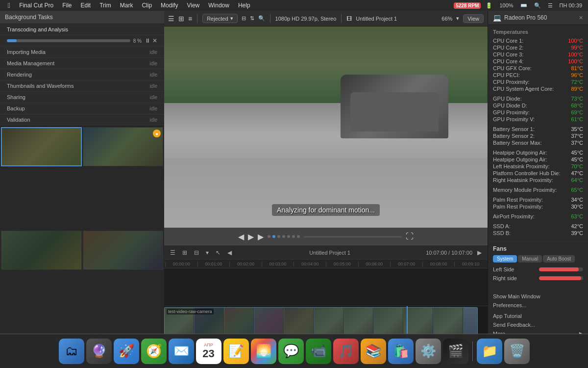 This screenshot has height=368, width=588. What do you see at coordinates (530, 259) in the screenshot?
I see `fan-tab-manual: Manual` at bounding box center [530, 259].